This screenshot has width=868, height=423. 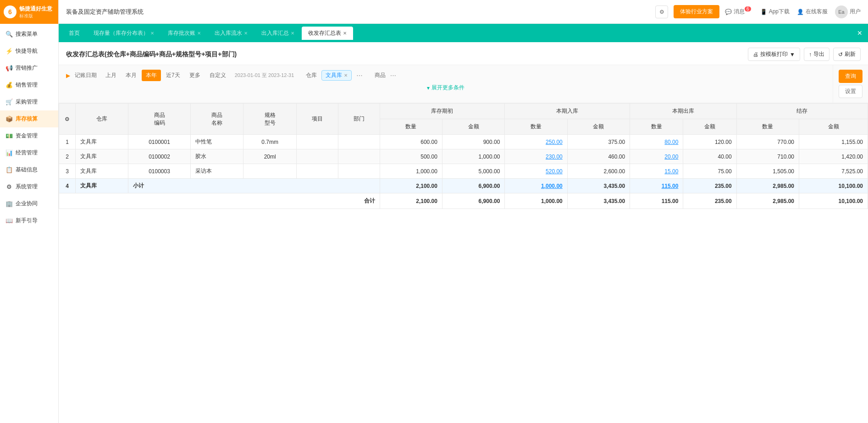 What do you see at coordinates (473, 127) in the screenshot?
I see `opening-amt-header: 金额` at bounding box center [473, 127].